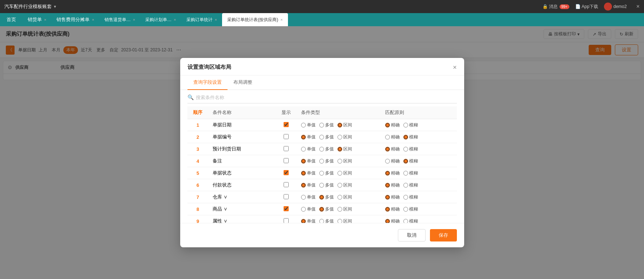 This screenshot has height=279, width=644. I want to click on match-fuzzy-2: 模糊, so click(411, 149).